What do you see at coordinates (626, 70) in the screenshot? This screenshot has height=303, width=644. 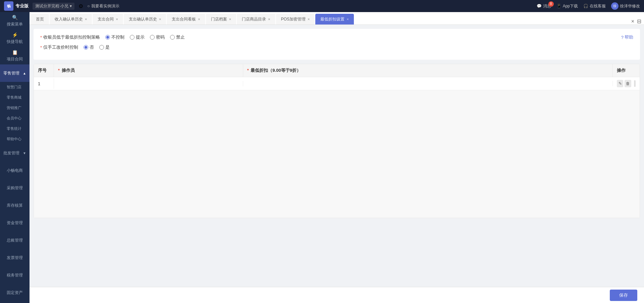 I see `th-actions: 操作` at bounding box center [626, 70].